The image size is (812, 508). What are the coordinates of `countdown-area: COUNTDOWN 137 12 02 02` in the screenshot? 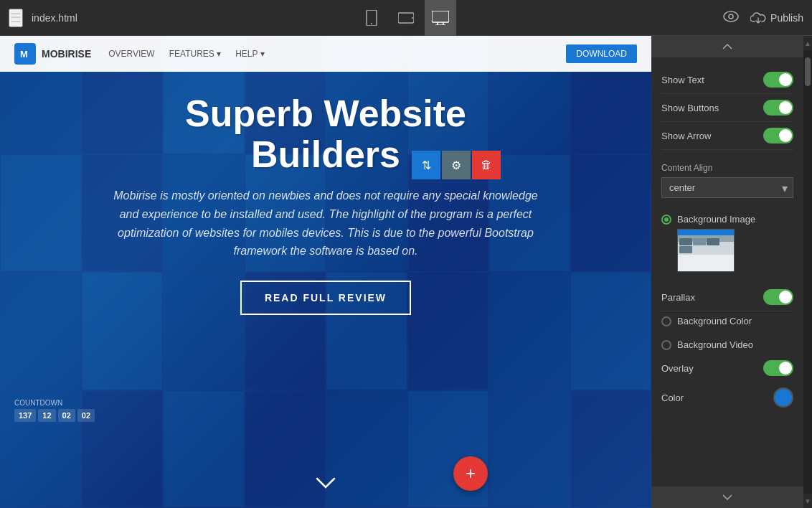 It's located at (55, 410).